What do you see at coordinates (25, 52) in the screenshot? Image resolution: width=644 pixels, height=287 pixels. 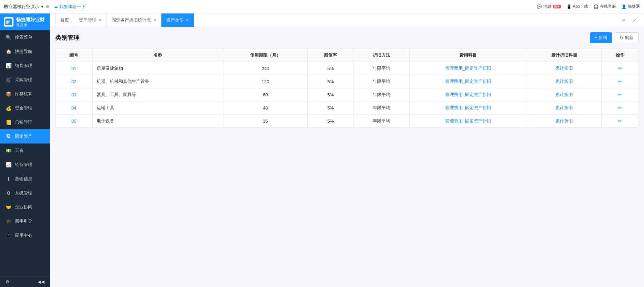 I see `sidebar-item-quick-nav: 🏠 快捷导航` at bounding box center [25, 52].